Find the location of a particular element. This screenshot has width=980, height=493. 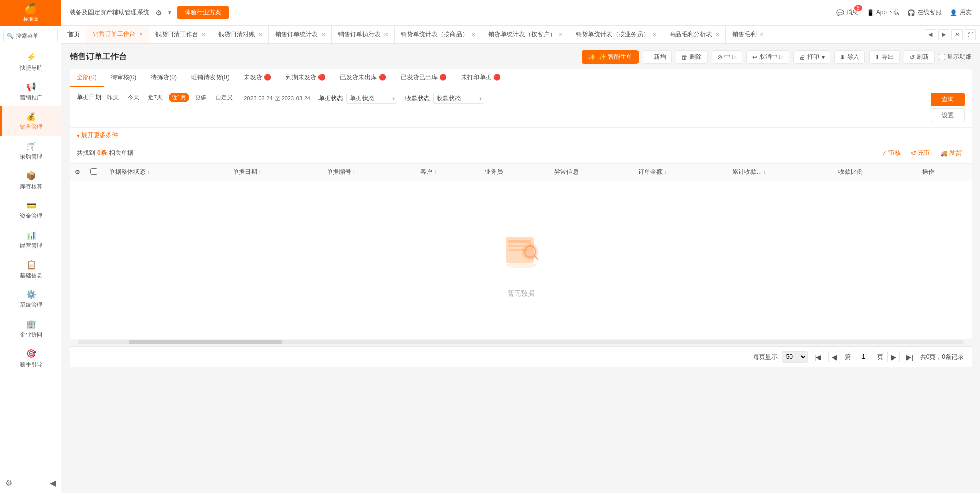

tab-sales-stat: 销售订单统计表 ✕ is located at coordinates (301, 35).